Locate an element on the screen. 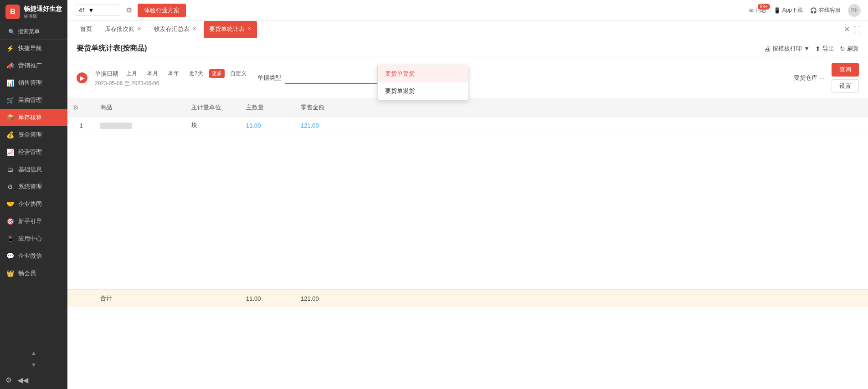  tab-close-receive-summary: ✕ is located at coordinates (194, 29).